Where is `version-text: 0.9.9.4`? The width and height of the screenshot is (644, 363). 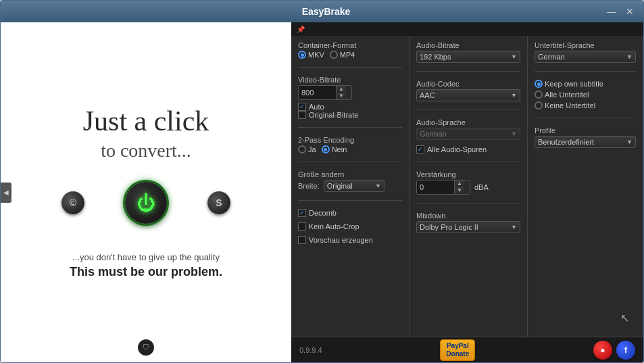 version-text: 0.9.9.4 is located at coordinates (311, 350).